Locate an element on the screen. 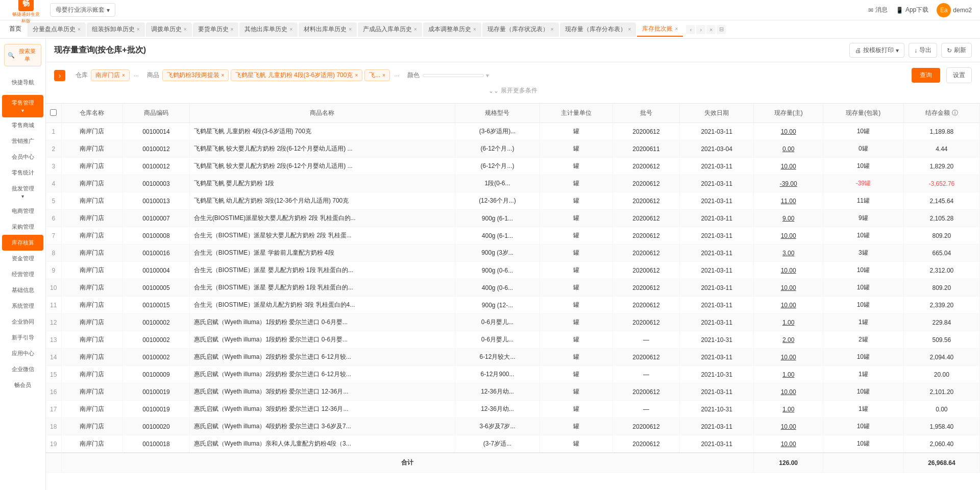 This screenshot has width=980, height=490. summary-empty-pack is located at coordinates (863, 462).